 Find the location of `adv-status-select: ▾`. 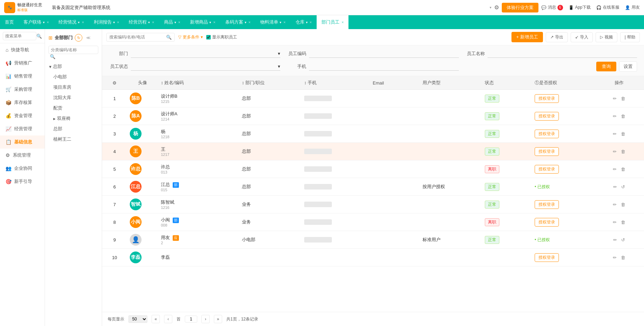

adv-status-select: ▾ is located at coordinates (206, 67).